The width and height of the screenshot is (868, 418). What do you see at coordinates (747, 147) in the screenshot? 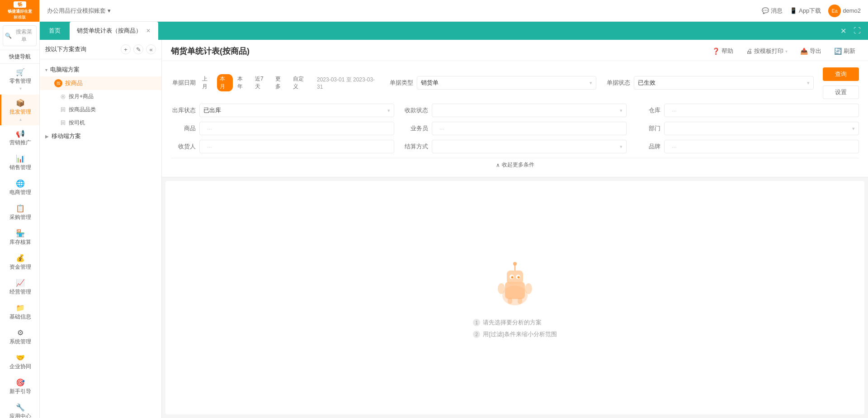
I see `filter-brand: 品牌 ···` at bounding box center [747, 147].